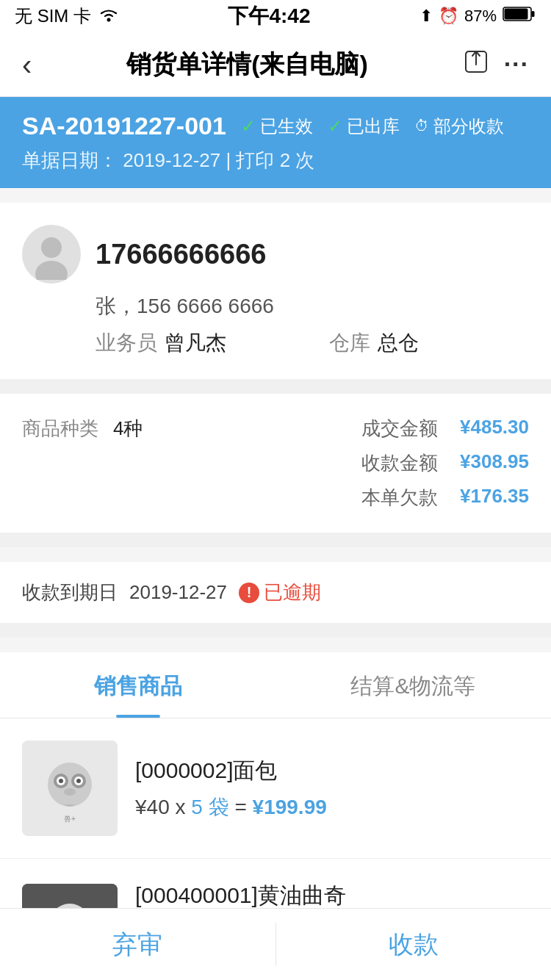  Describe the element at coordinates (332, 771) in the screenshot. I see `product-name-1: [0000002]面包` at that location.